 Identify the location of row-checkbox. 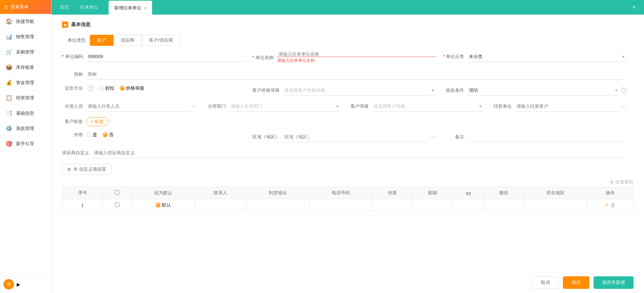
(117, 204).